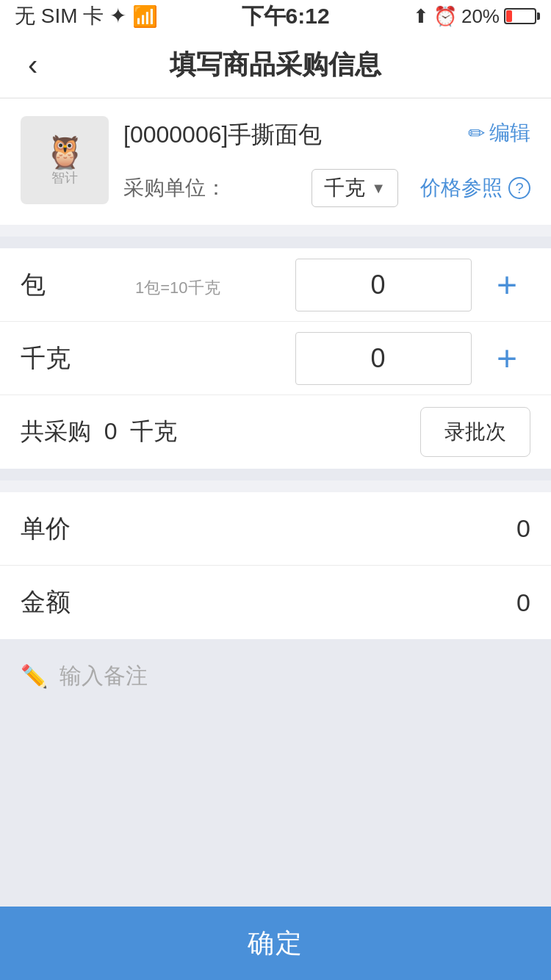  Describe the element at coordinates (71, 16) in the screenshot. I see `sim-status: 无 SIM 卡 ✦` at that location.